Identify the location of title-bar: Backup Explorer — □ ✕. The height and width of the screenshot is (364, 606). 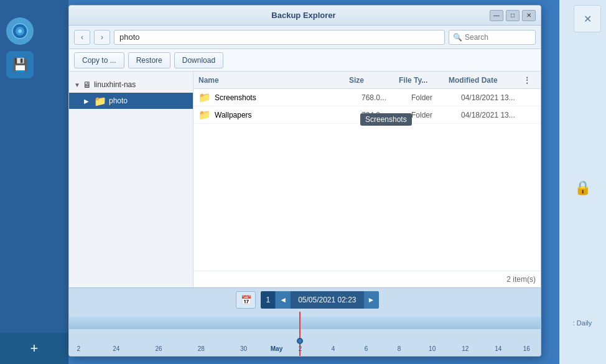
(305, 16).